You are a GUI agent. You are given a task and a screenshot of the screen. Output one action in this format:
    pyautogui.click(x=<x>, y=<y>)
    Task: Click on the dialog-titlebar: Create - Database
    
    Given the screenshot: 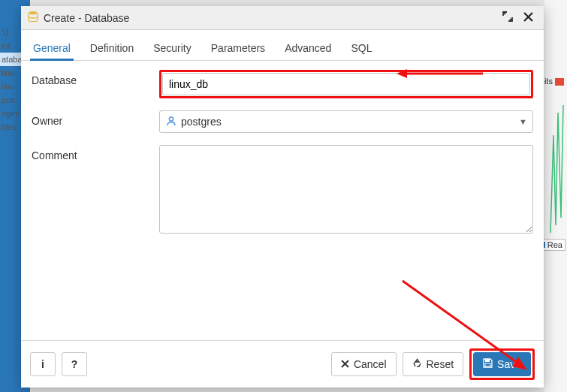 What is the action you would take?
    pyautogui.click(x=282, y=18)
    